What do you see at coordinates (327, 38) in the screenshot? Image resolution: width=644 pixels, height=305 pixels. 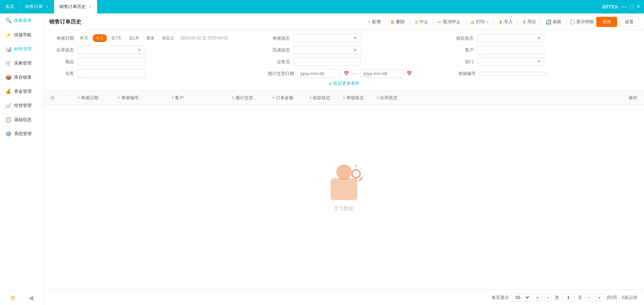 I see `bill-status-select: ▼` at bounding box center [327, 38].